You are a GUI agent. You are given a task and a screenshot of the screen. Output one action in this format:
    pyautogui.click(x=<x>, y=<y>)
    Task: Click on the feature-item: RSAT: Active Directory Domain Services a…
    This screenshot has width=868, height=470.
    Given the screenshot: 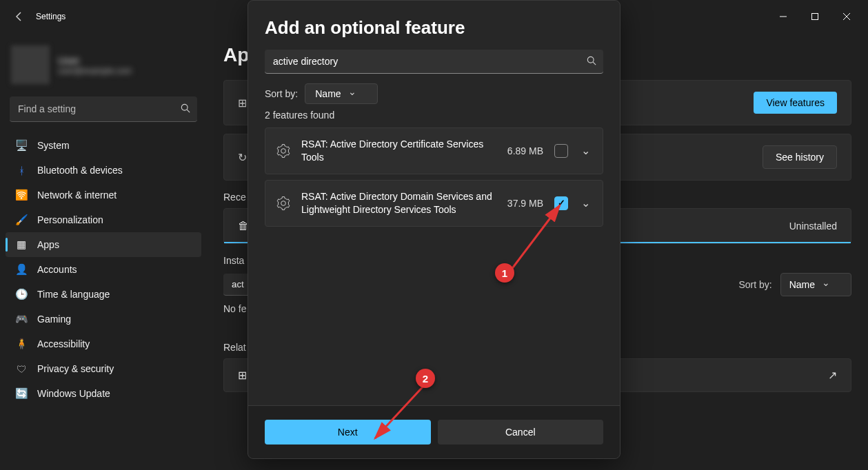 What is the action you would take?
    pyautogui.click(x=434, y=203)
    